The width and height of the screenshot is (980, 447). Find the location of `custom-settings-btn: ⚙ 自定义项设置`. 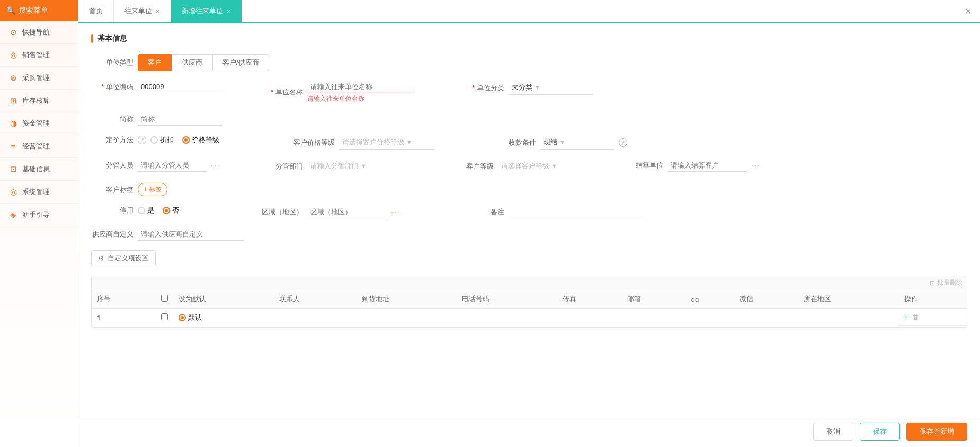

custom-settings-btn: ⚙ 自定义项设置 is located at coordinates (123, 258).